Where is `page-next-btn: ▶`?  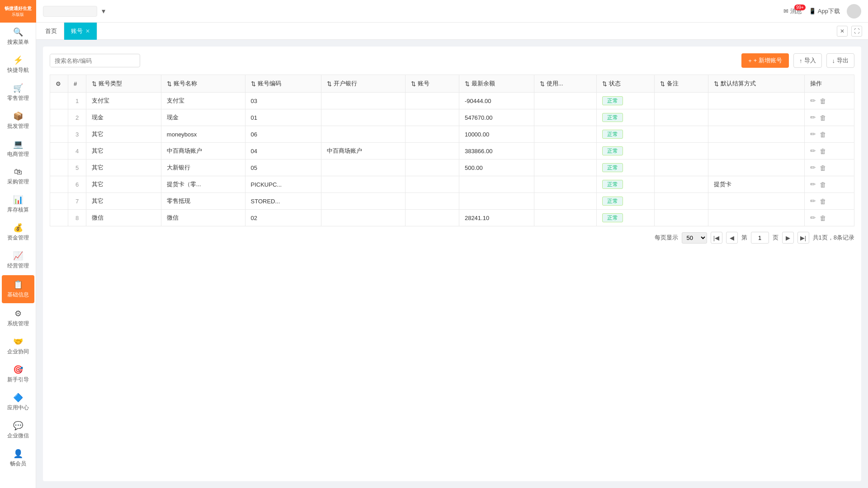
page-next-btn: ▶ is located at coordinates (788, 238).